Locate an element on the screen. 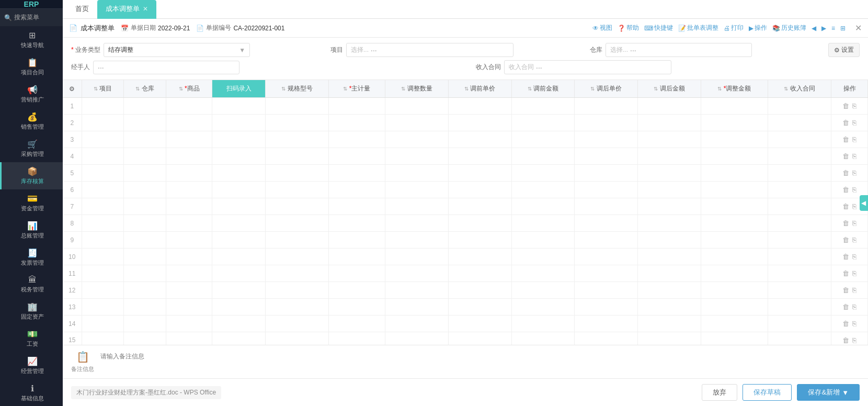 This screenshot has width=868, height=406. row-5-after-price is located at coordinates (607, 173).